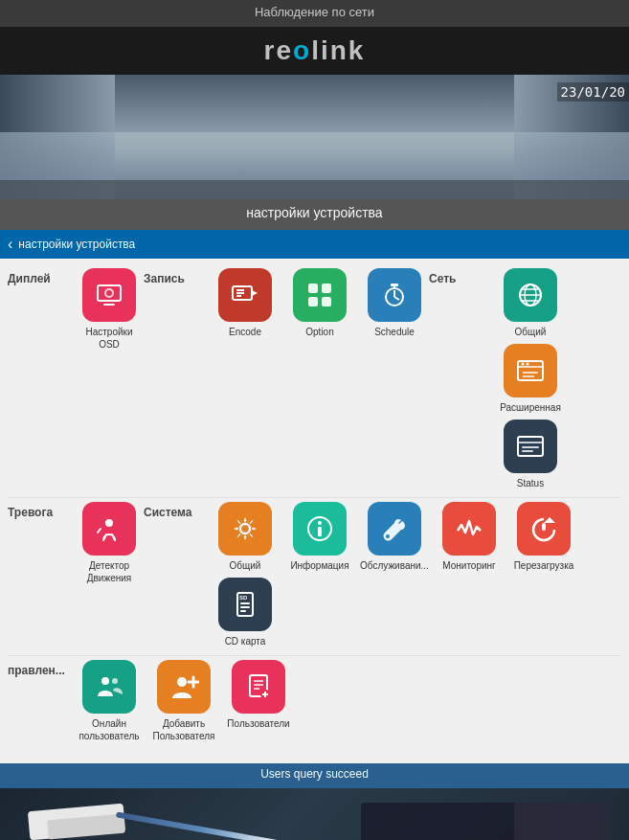 Image resolution: width=629 pixels, height=840 pixels. Describe the element at coordinates (320, 331) in the screenshot. I see `option-label: Option` at that location.